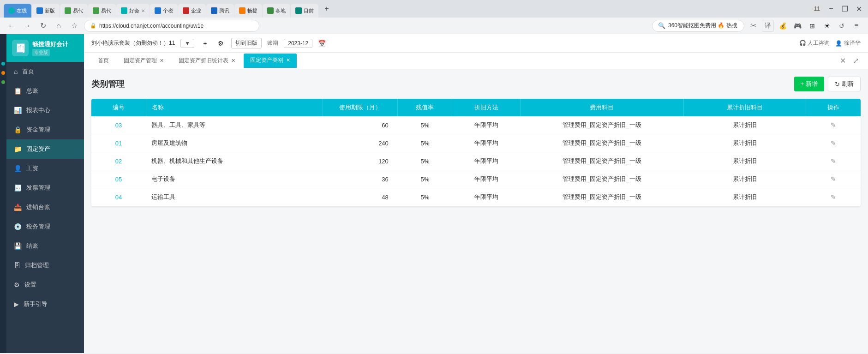  What do you see at coordinates (305, 11) in the screenshot?
I see `browser-tab-current: 目前` at bounding box center [305, 11].